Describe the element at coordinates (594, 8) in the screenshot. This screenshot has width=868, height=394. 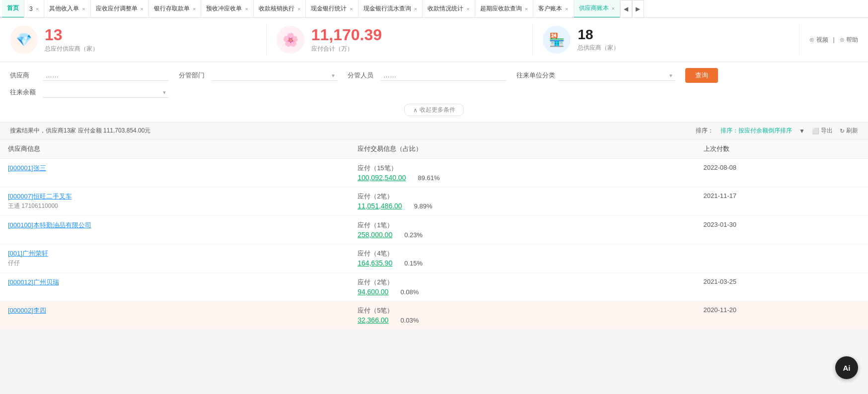
I see `nav-tab-supplier-ledger-label: 供应商账本` at that location.